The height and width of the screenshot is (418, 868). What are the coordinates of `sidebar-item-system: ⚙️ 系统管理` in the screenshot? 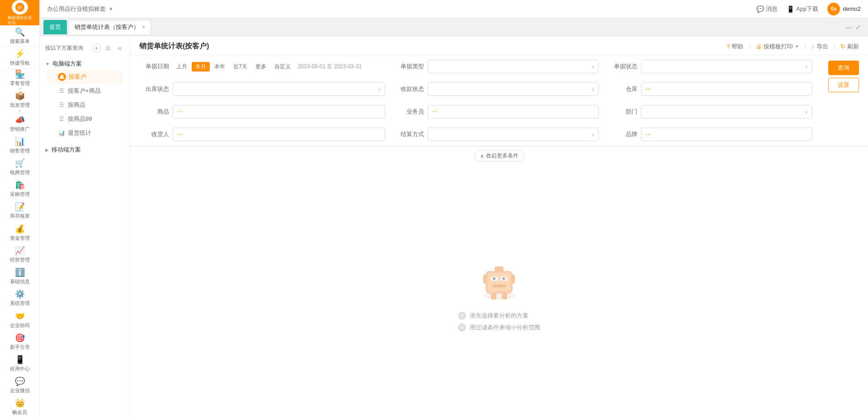 It's located at (20, 298).